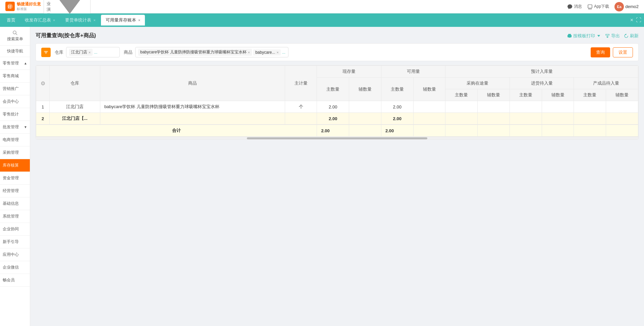 The image size is (644, 326). What do you see at coordinates (15, 229) in the screenshot?
I see `sidebar-item-enterprise: 企业协同` at bounding box center [15, 229].